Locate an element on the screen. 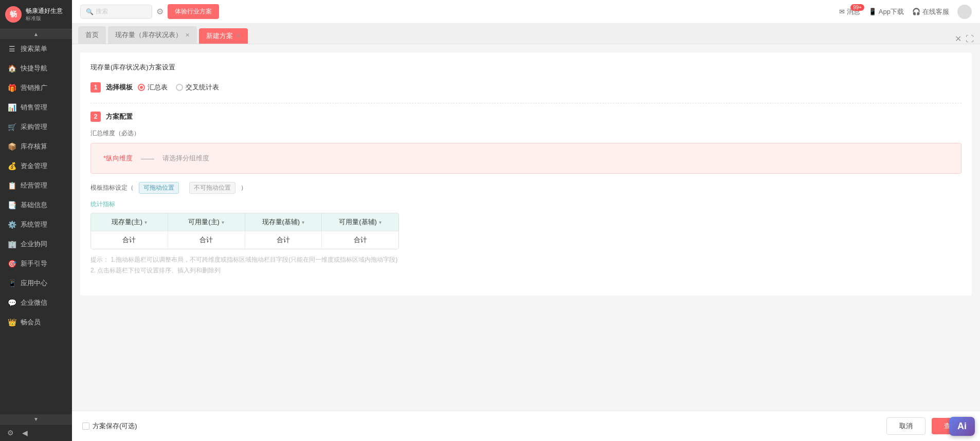 The height and width of the screenshot is (441, 980). sidebar-item-sales: 📊 销售管理 is located at coordinates (36, 107).